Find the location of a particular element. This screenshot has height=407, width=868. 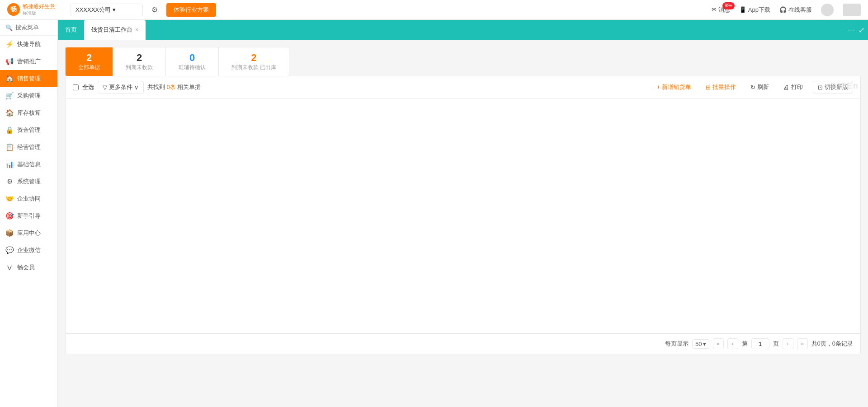

message-icon: ✉ is located at coordinates (714, 10).